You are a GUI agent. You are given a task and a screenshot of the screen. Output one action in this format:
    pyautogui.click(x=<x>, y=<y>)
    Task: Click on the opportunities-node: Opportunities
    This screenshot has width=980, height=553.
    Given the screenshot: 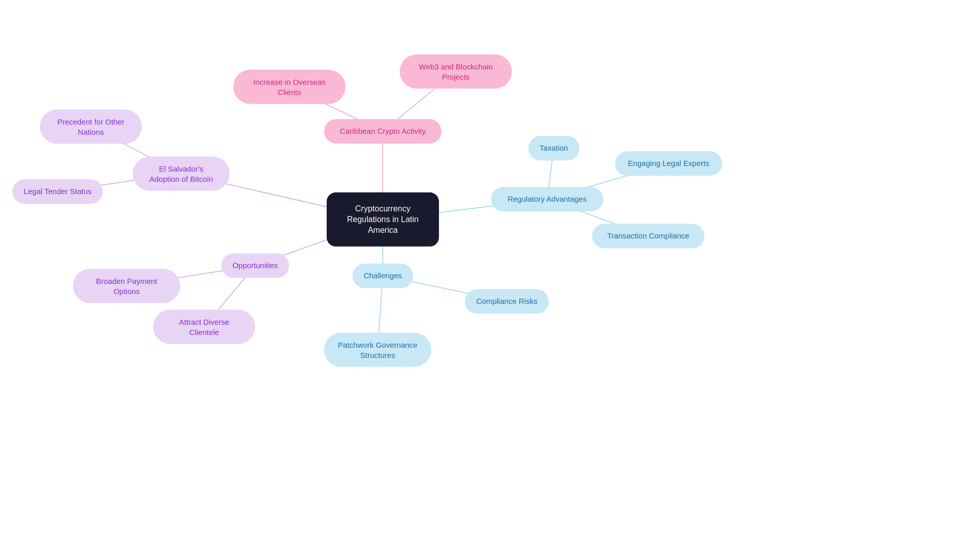 What is the action you would take?
    pyautogui.click(x=255, y=266)
    